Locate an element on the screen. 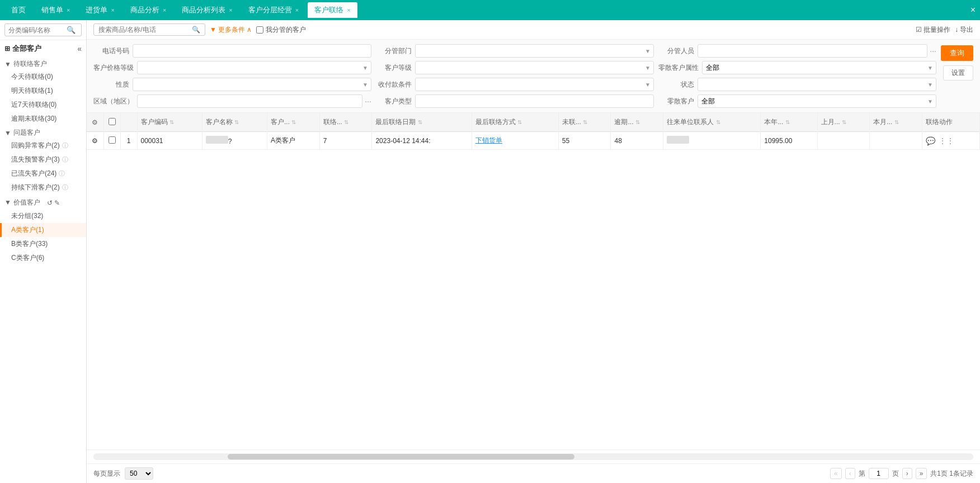  table-col-this-year: 本年... ⇅ is located at coordinates (789, 122).